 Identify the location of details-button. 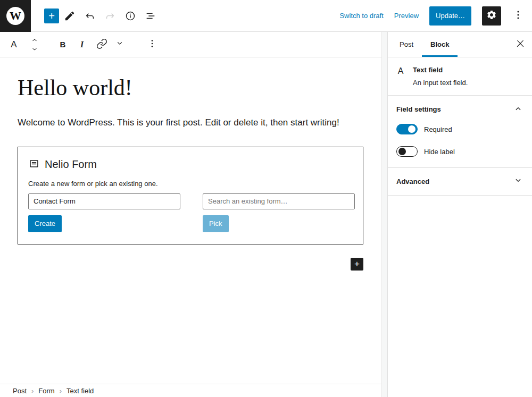
(130, 16).